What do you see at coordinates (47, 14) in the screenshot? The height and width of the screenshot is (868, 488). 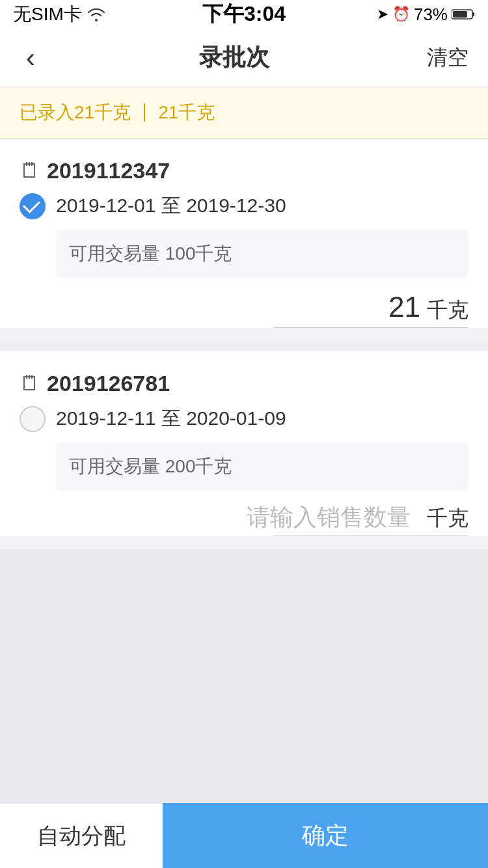 I see `carrier-text: 无SIM卡` at bounding box center [47, 14].